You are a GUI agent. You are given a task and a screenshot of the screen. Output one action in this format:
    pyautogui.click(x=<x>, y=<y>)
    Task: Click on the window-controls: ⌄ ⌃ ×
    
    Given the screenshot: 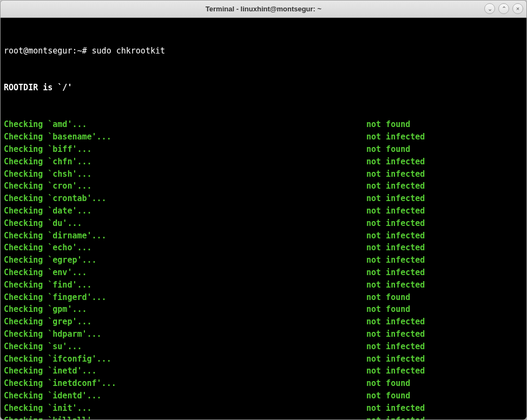 What is the action you would take?
    pyautogui.click(x=504, y=9)
    